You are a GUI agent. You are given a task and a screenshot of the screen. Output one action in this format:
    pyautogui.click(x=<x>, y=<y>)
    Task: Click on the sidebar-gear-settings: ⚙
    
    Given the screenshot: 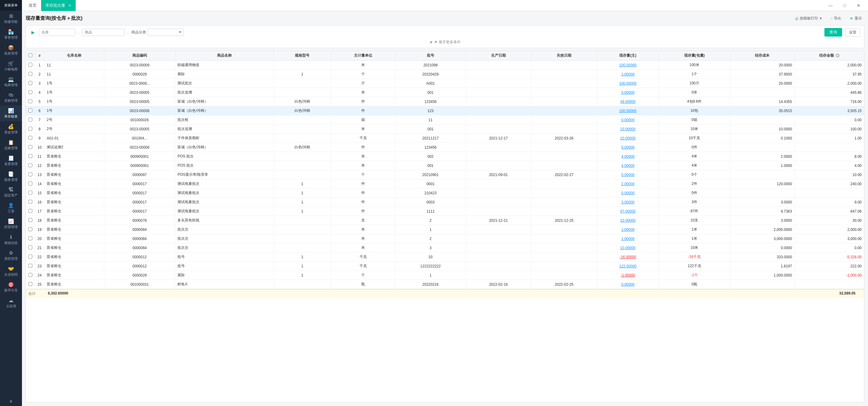 What is the action you would take?
    pyautogui.click(x=11, y=402)
    